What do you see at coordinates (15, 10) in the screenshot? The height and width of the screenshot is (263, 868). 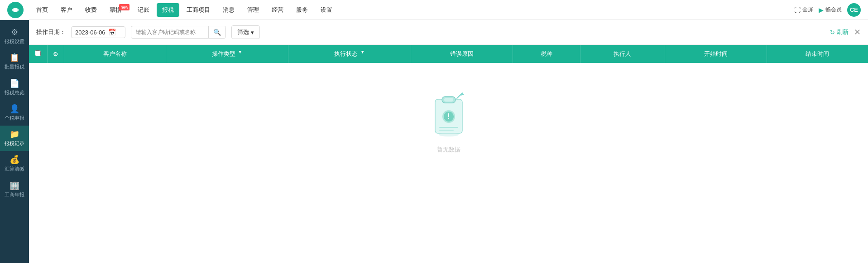 I see `logo` at bounding box center [15, 10].